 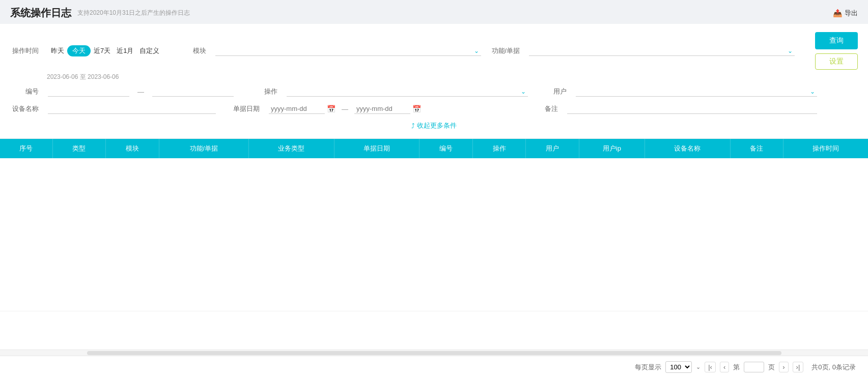 What do you see at coordinates (790, 51) in the screenshot?
I see `func-dropdown-arrow: ⌄` at bounding box center [790, 51].